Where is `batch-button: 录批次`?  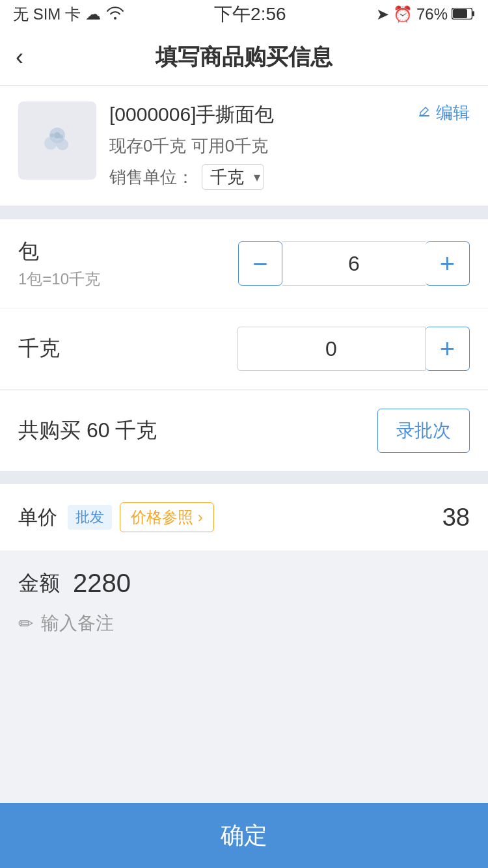 batch-button: 录批次 is located at coordinates (424, 431).